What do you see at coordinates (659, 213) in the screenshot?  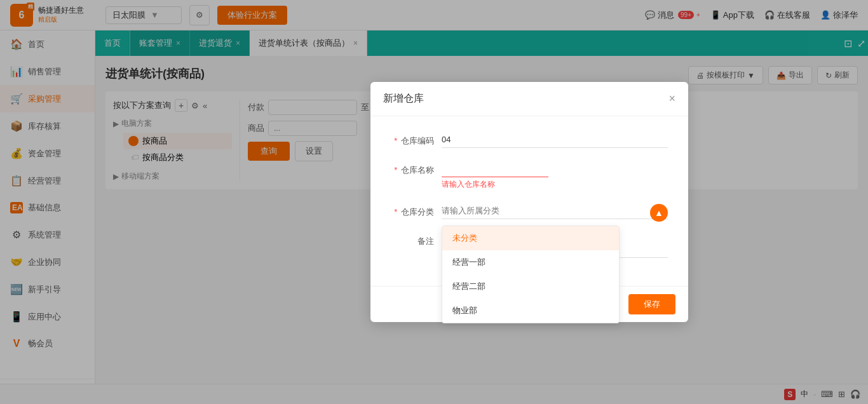 I see `classify-dropdown-toggle: ▲` at bounding box center [659, 213].